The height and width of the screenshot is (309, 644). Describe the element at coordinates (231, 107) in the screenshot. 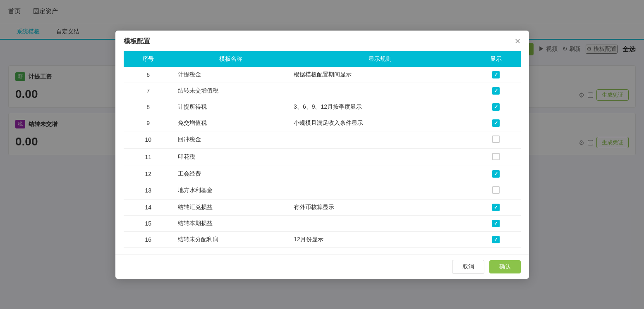

I see `cell-name: 计提所得税` at that location.